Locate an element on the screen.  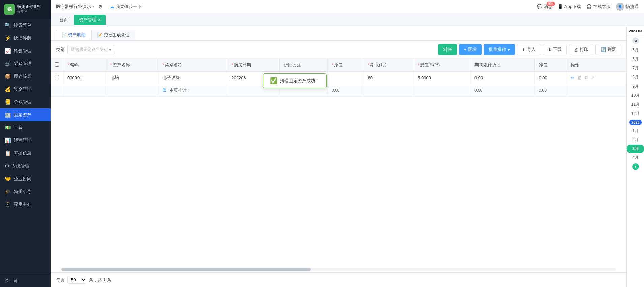
sidebar-item-apps: 📱 应用中心 is located at coordinates (25, 204).